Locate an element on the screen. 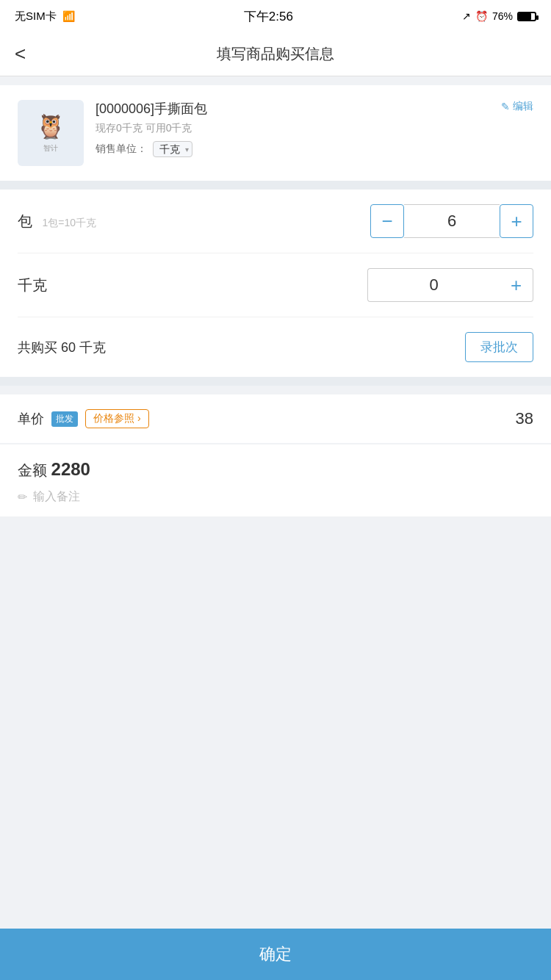  pencil-icon: ✏ is located at coordinates (22, 497).